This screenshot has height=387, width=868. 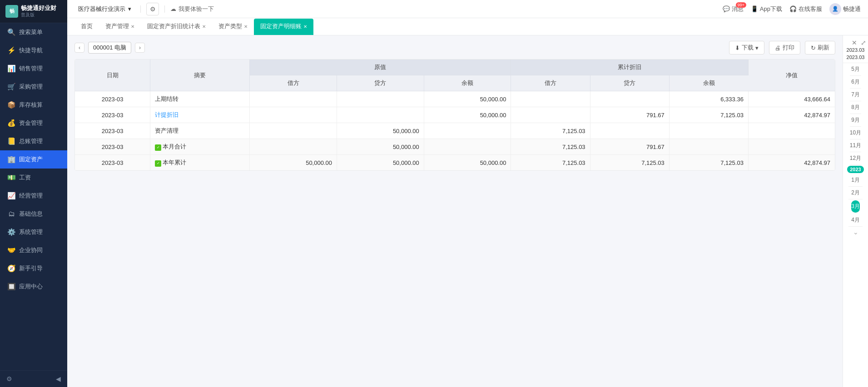 What do you see at coordinates (855, 169) in the screenshot?
I see `timeline-year-badge: 2023` at bounding box center [855, 169].